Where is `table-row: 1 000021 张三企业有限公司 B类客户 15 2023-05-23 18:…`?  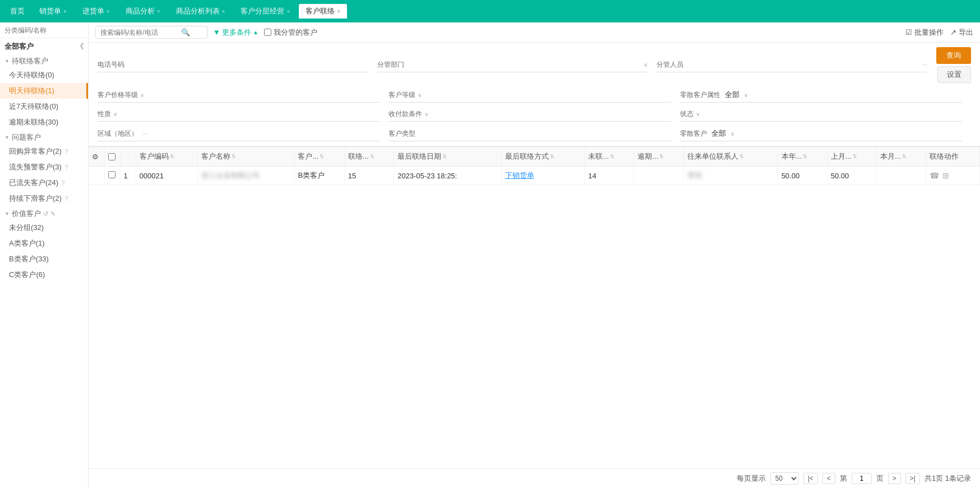
table-row: 1 000021 张三企业有限公司 B类客户 15 2023-05-23 18:… is located at coordinates (534, 176).